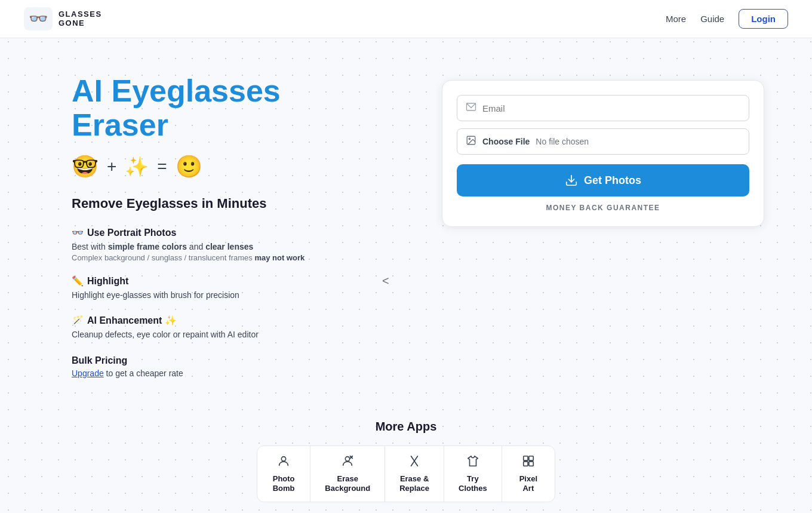 This screenshot has width=812, height=513. What do you see at coordinates (727, 19) in the screenshot?
I see `main-nav: More Guide Login` at bounding box center [727, 19].